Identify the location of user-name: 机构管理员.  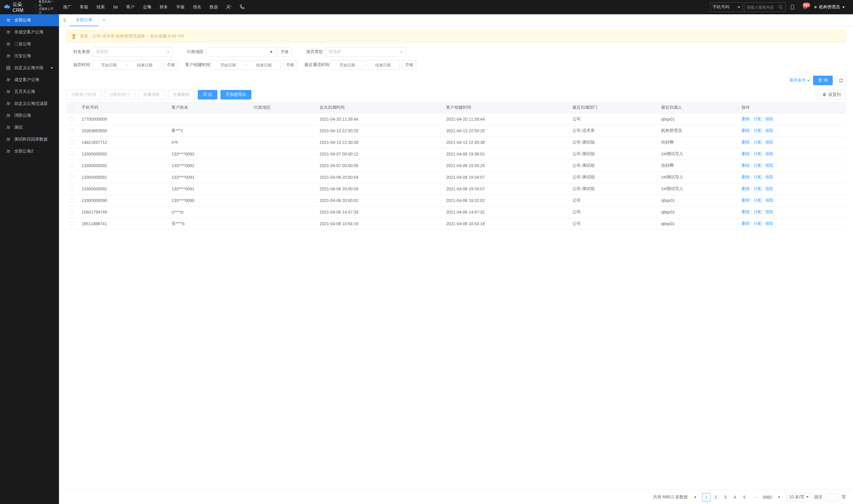
(829, 7).